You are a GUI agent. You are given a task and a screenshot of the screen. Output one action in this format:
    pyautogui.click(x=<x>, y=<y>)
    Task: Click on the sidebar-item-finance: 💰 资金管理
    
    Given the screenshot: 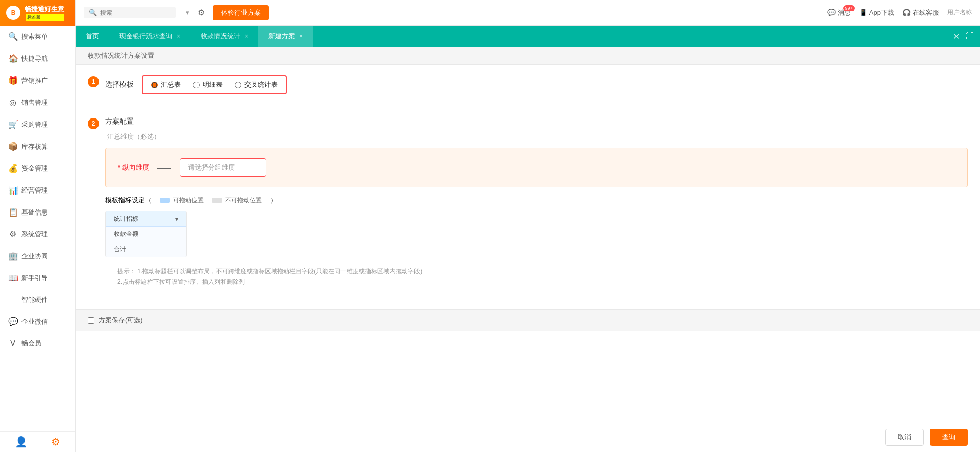 What is the action you would take?
    pyautogui.click(x=38, y=169)
    